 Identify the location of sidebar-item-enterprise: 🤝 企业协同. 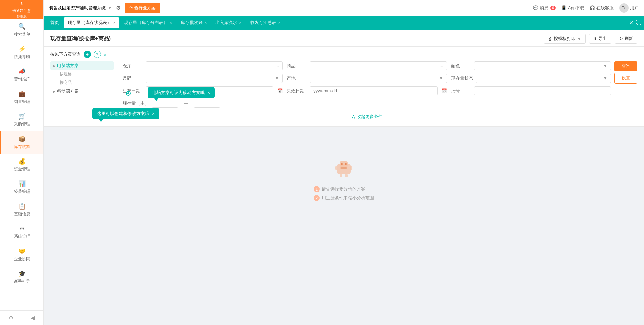
(21, 255).